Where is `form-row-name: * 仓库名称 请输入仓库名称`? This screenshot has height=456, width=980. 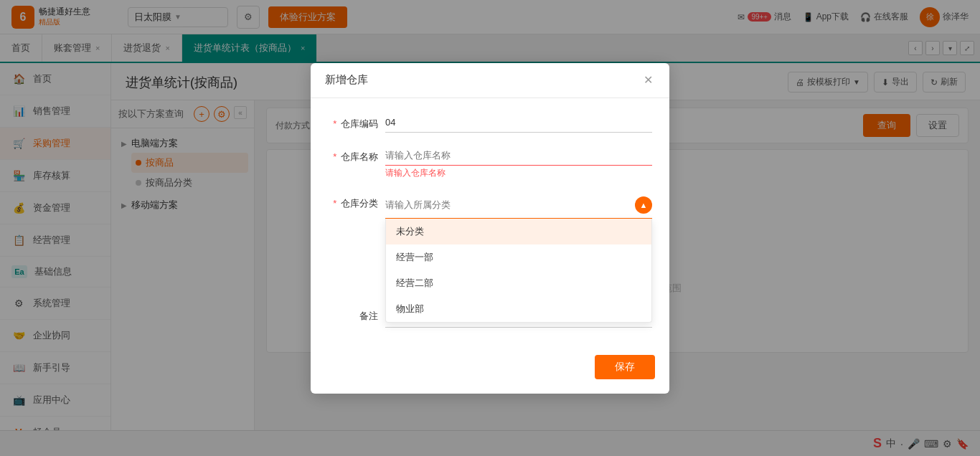 form-row-name: * 仓库名称 请输入仓库名称 is located at coordinates (490, 162).